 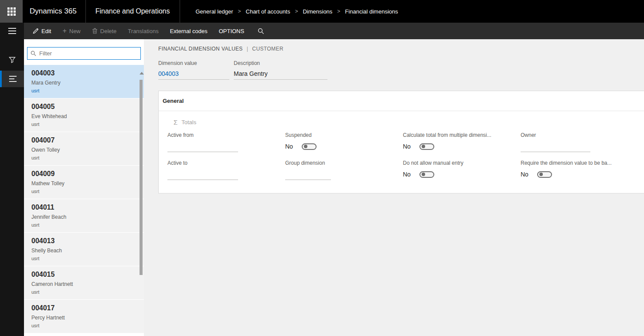 I want to click on new-button: + New, so click(x=72, y=31).